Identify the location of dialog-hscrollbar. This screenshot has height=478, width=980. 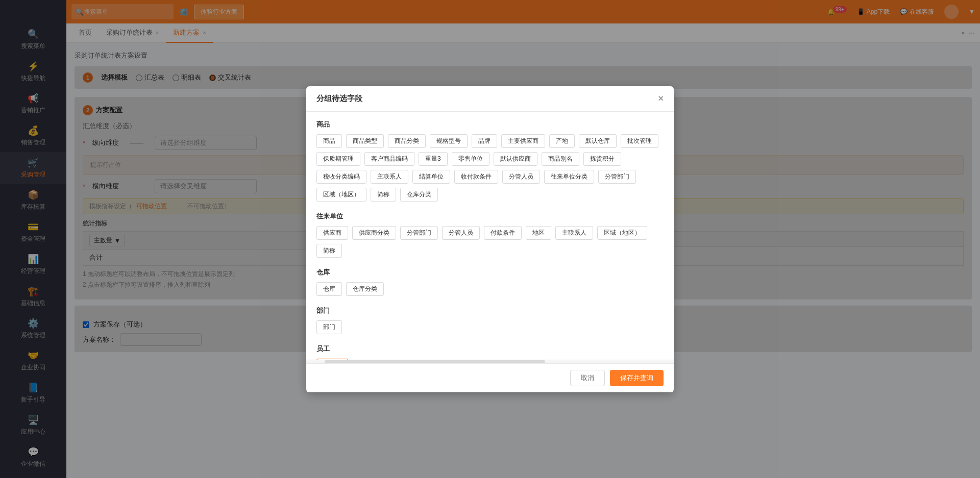
(490, 361).